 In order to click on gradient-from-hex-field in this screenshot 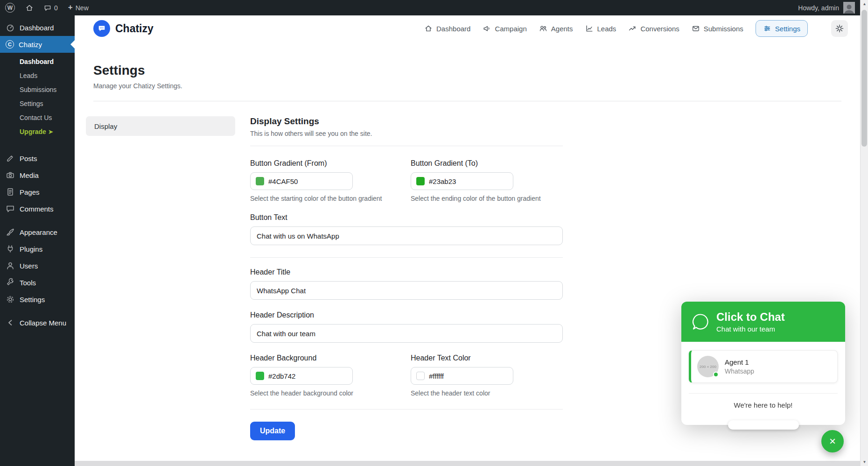, I will do `click(296, 181)`.